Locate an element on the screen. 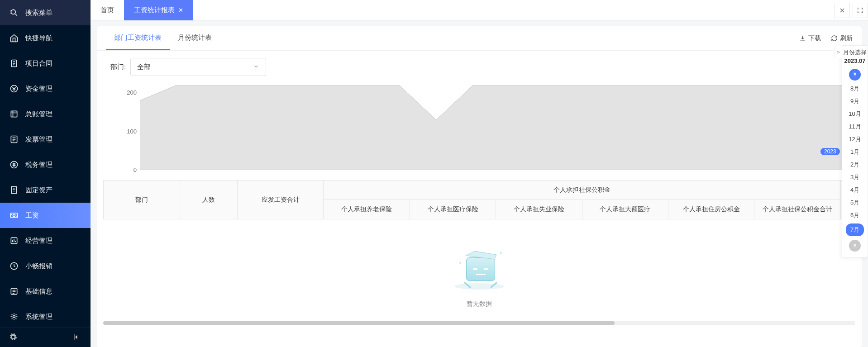 The image size is (868, 347). th-sub-5: 个人承担社保公积金合计 is located at coordinates (797, 210).